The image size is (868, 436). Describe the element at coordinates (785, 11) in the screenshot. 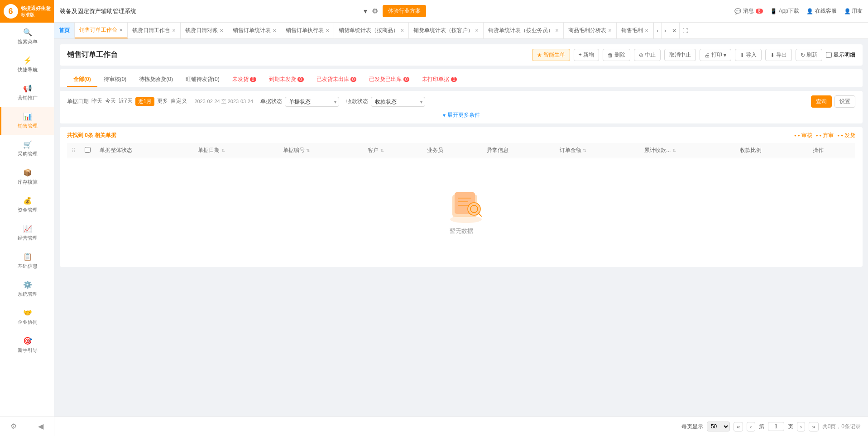

I see `app-download-btn: 📱 App下载` at that location.